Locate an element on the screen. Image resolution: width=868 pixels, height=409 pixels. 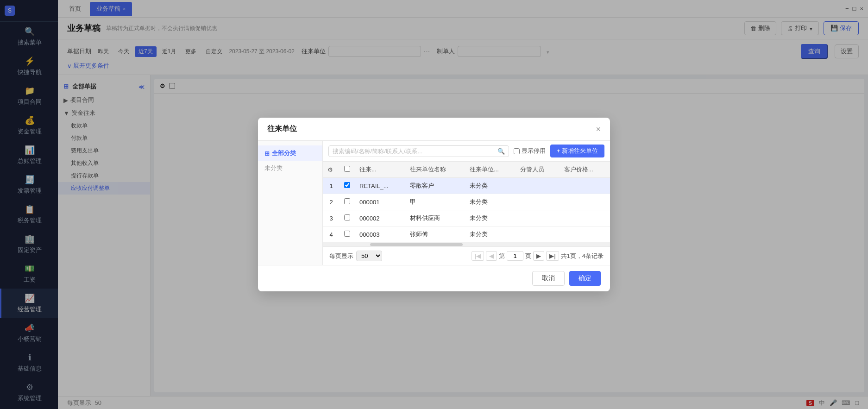
modal-pagination: 每页显示 50 100 |◀ ◀ 第 页 ▶ ▶| 共 is located at coordinates (466, 256).